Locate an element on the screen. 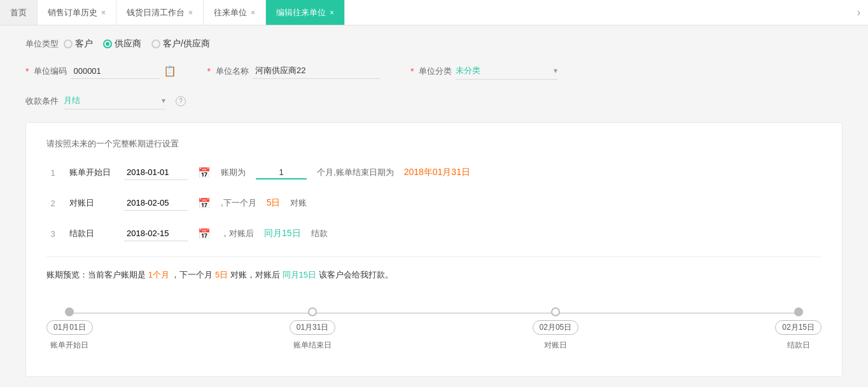  start-date-calendar-icon: 📅 is located at coordinates (204, 173).